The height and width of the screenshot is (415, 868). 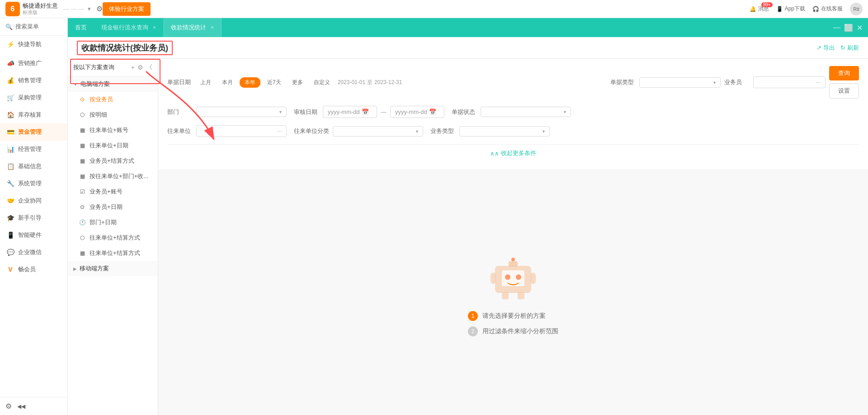 What do you see at coordinates (113, 130) in the screenshot?
I see `scheme-item-partner-account: ▦ 往来单位+账号` at bounding box center [113, 130].